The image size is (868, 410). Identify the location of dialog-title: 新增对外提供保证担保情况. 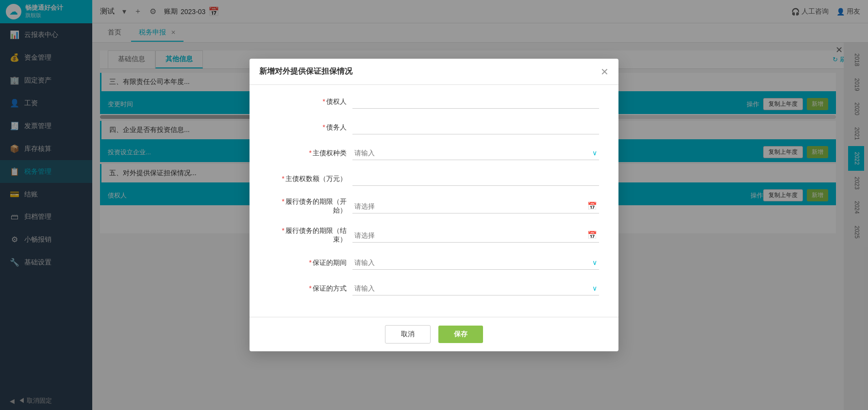
(306, 72).